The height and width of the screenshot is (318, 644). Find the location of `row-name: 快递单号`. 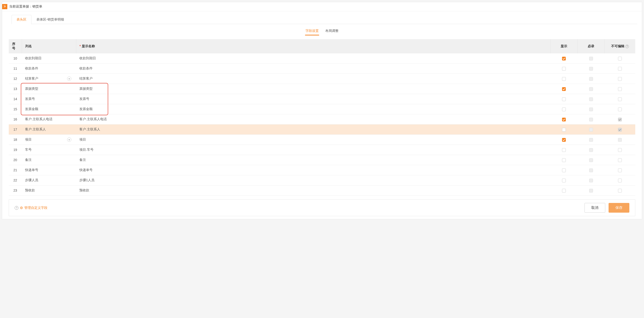

row-name: 快递单号 is located at coordinates (32, 170).